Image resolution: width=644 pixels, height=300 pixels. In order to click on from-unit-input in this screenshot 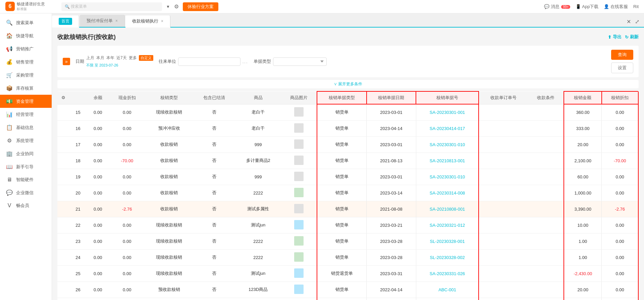, I will do `click(209, 62)`.